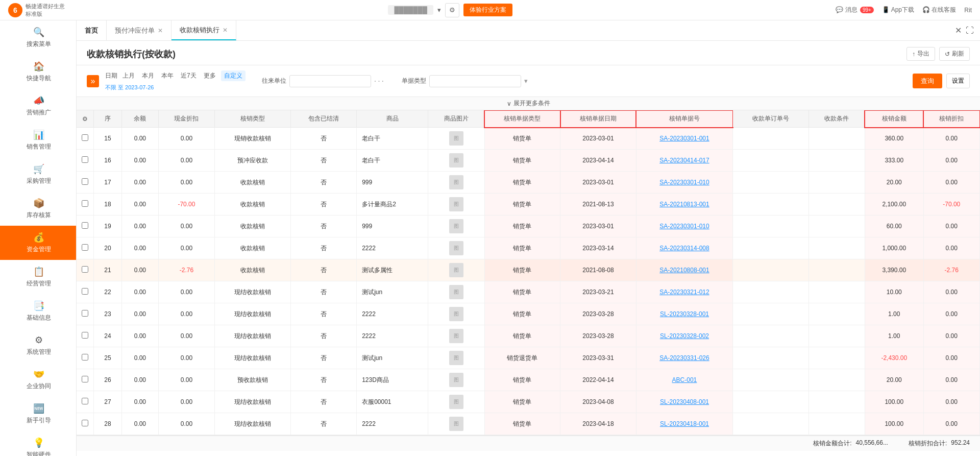  Describe the element at coordinates (684, 204) in the screenshot. I see `cell-bill-no: SA-20210813-001` at that location.